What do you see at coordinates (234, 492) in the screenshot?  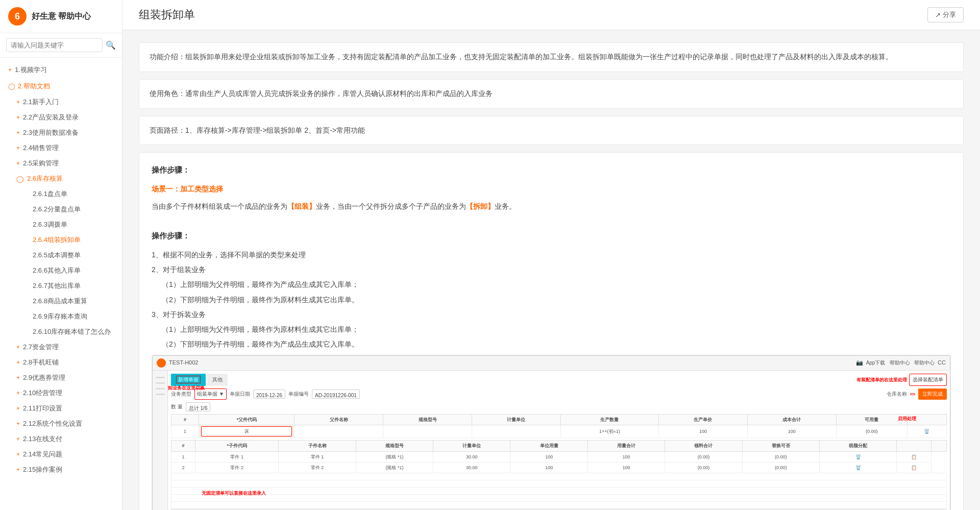 I see `annotation4-container: 无固定清单可以直接在这里录入` at bounding box center [234, 492].